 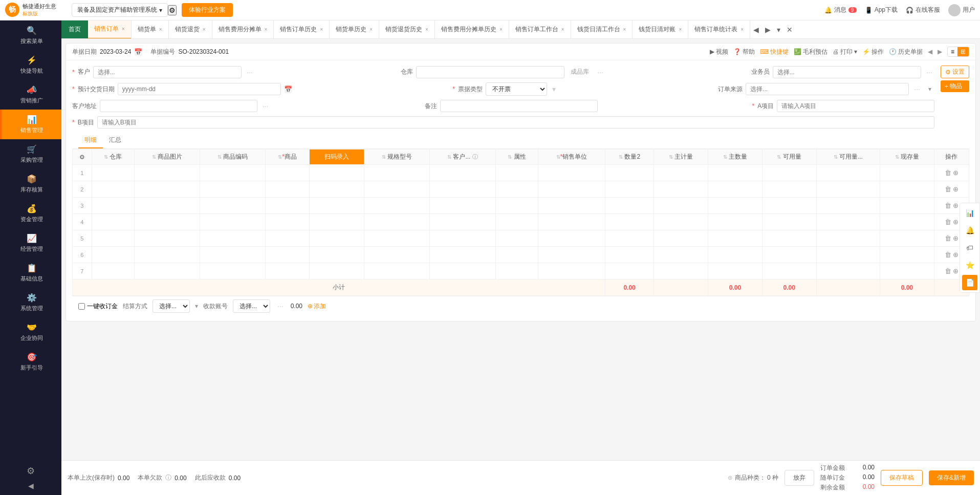 I want to click on tab-next-btn: ▶, so click(x=768, y=30).